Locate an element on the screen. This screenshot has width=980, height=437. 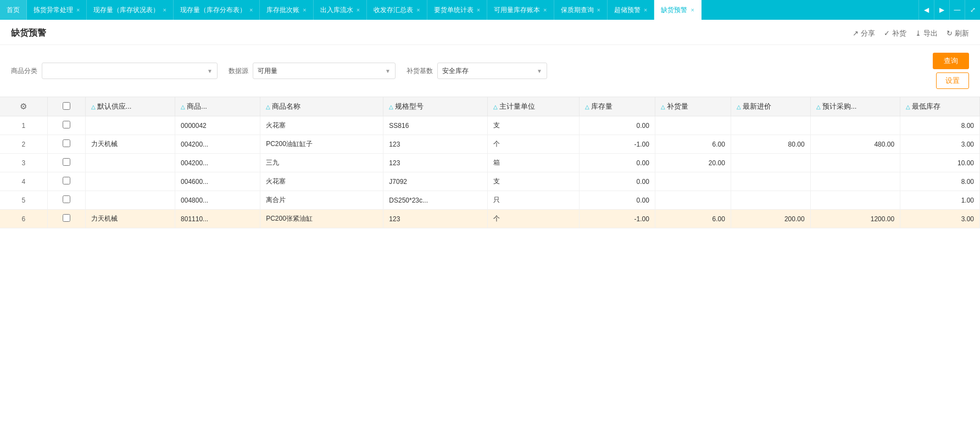
nav-tab-11: 缺货预警× is located at coordinates (678, 10).